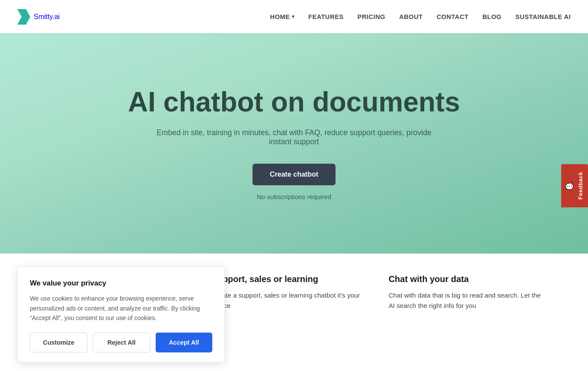  What do you see at coordinates (294, 197) in the screenshot?
I see `no-subscription-text: No subscriptions required` at bounding box center [294, 197].